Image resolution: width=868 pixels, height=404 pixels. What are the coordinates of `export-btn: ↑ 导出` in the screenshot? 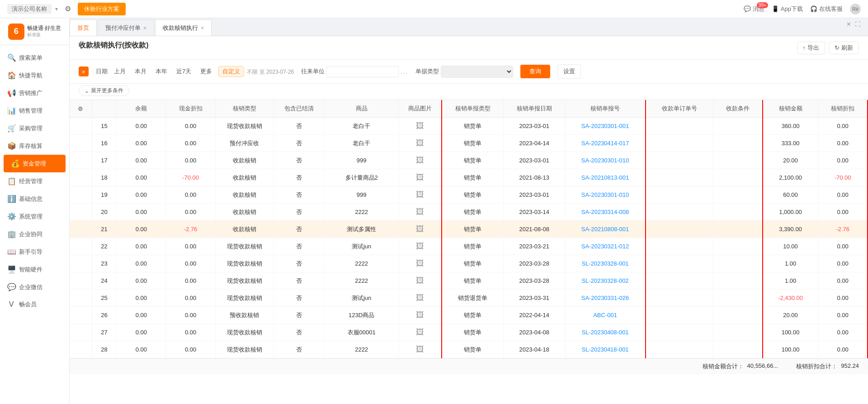 It's located at (811, 48).